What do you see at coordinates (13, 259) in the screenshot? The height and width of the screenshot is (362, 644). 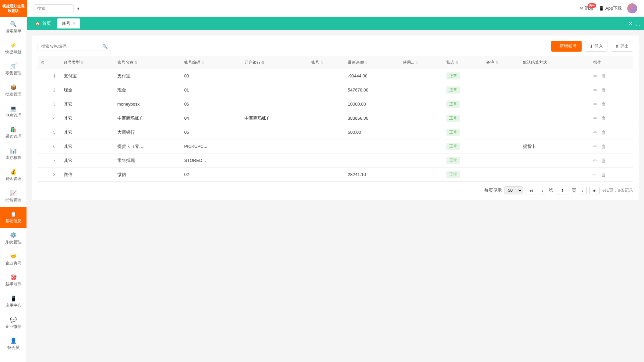 I see `sidebar-item-enterprise-agreement: 🤝企业协同` at bounding box center [13, 259].